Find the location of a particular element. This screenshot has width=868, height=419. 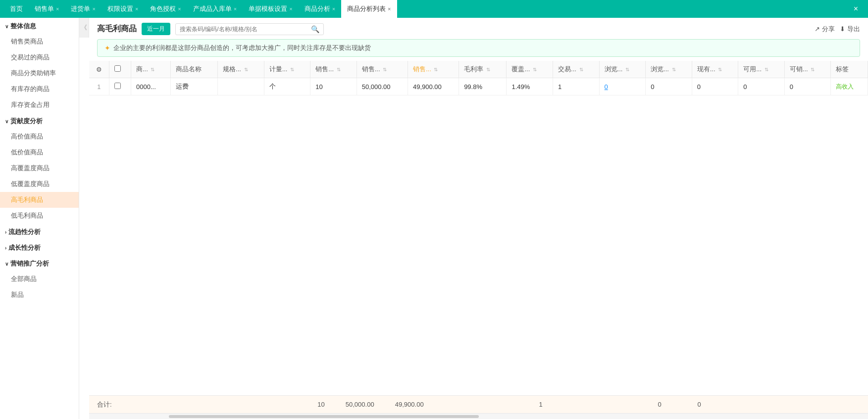

cell-spec is located at coordinates (241, 87).